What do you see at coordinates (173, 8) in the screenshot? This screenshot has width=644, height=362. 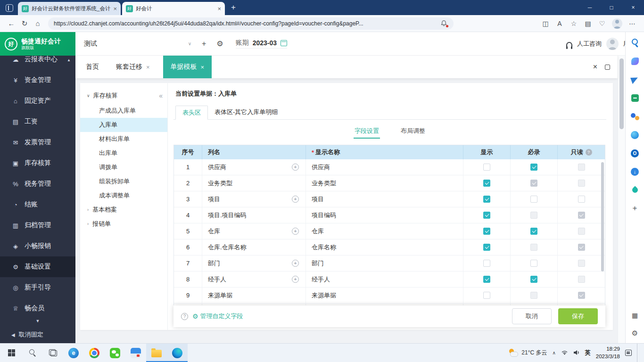 I see `browser-tab: 好 好会计 ×` at bounding box center [173, 8].